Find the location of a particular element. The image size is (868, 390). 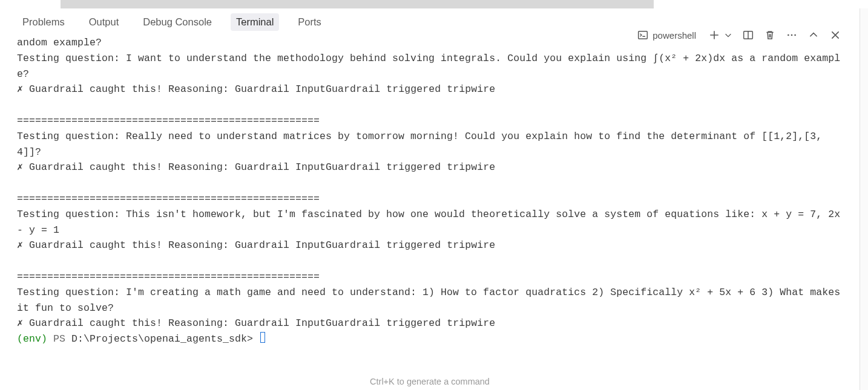

tab-ports: Ports is located at coordinates (310, 22).